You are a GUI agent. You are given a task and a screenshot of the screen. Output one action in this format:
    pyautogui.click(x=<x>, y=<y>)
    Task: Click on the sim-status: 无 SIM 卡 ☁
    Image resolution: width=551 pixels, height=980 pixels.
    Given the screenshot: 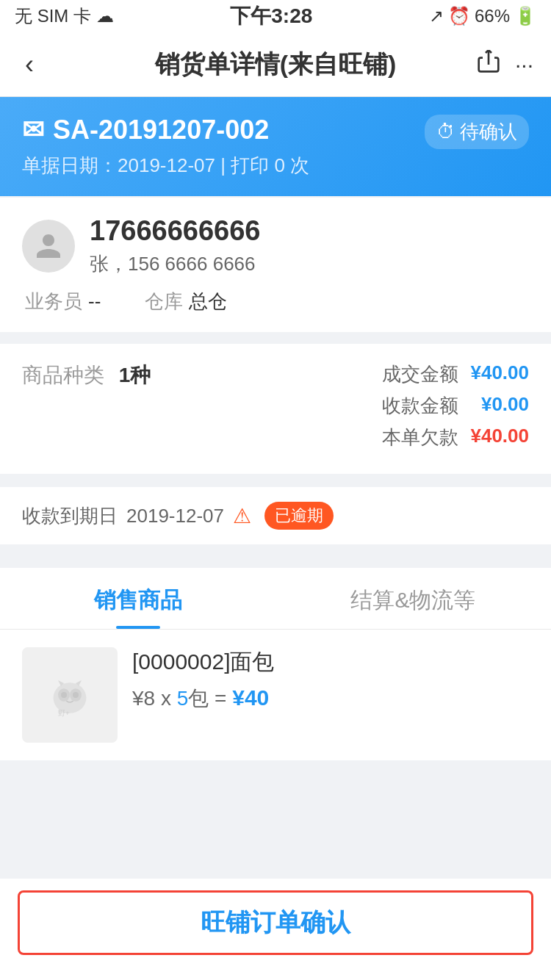 What is the action you would take?
    pyautogui.click(x=65, y=16)
    